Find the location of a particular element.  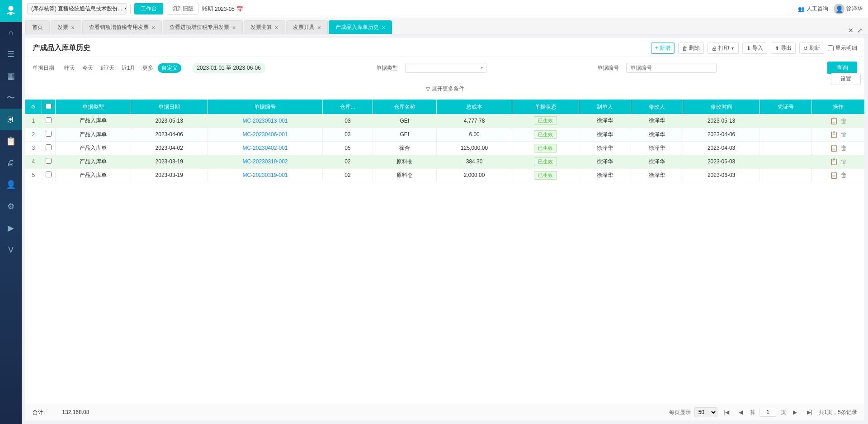

doc-number-link-1: MC-20230406-001 is located at coordinates (265, 134).